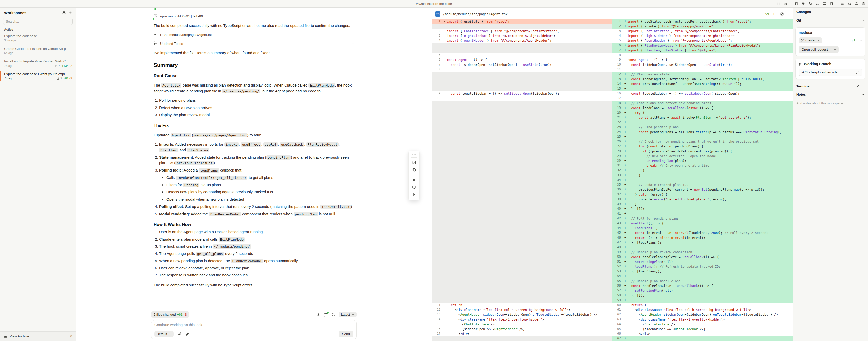 Image resolution: width=868 pixels, height=341 pixels. Describe the element at coordinates (346, 334) in the screenshot. I see `send-button: Send` at that location.